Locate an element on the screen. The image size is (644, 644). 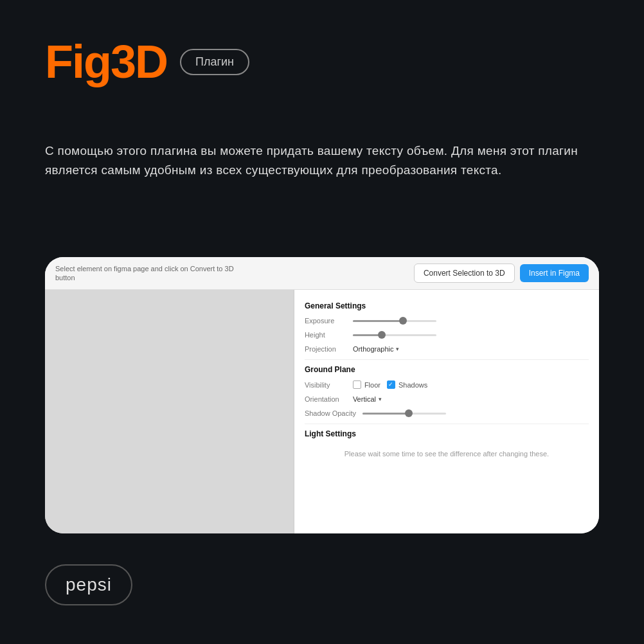
height-label: Height is located at coordinates (325, 335).